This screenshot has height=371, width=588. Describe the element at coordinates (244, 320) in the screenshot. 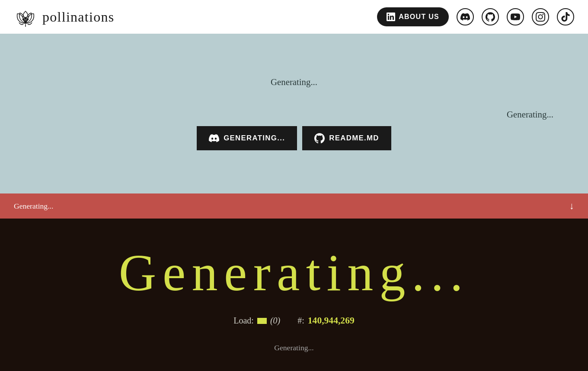

I see `load-label: Load:` at that location.